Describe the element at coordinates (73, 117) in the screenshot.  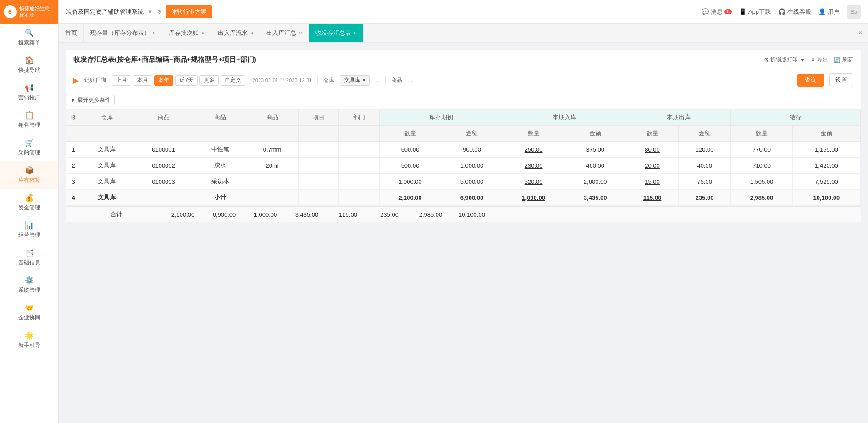
I see `th-settings: ⚙` at that location.